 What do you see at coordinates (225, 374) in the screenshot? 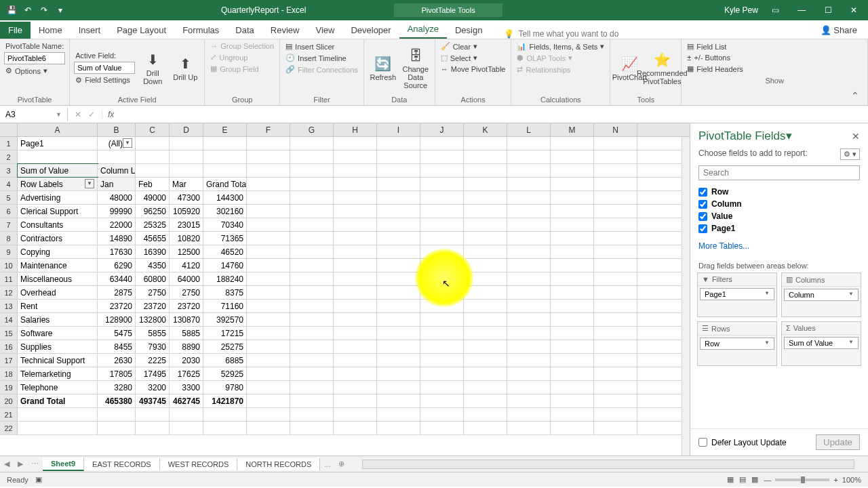
I see `cell: 52925` at bounding box center [225, 374].